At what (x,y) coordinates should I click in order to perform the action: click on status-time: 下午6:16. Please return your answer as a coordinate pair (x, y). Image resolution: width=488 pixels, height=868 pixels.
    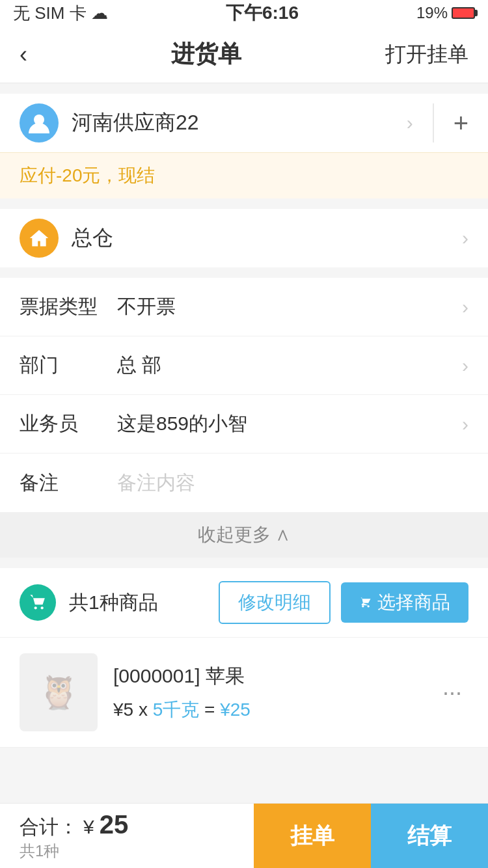
    Looking at the image, I should click on (262, 13).